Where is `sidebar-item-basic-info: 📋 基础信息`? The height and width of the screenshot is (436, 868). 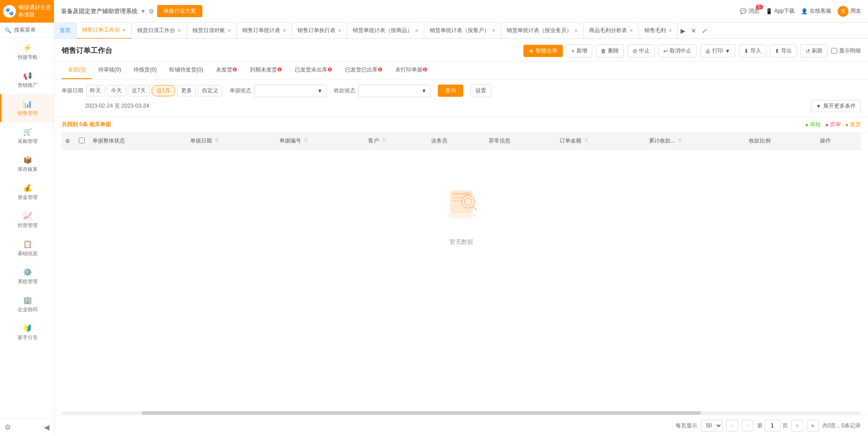 sidebar-item-basic-info: 📋 基础信息 is located at coordinates (27, 248).